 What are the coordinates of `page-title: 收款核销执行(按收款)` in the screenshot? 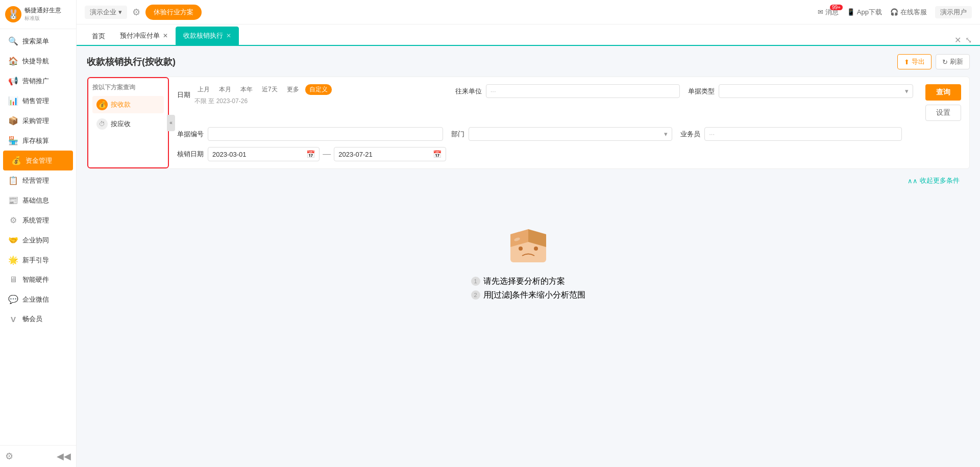 It's located at (131, 62).